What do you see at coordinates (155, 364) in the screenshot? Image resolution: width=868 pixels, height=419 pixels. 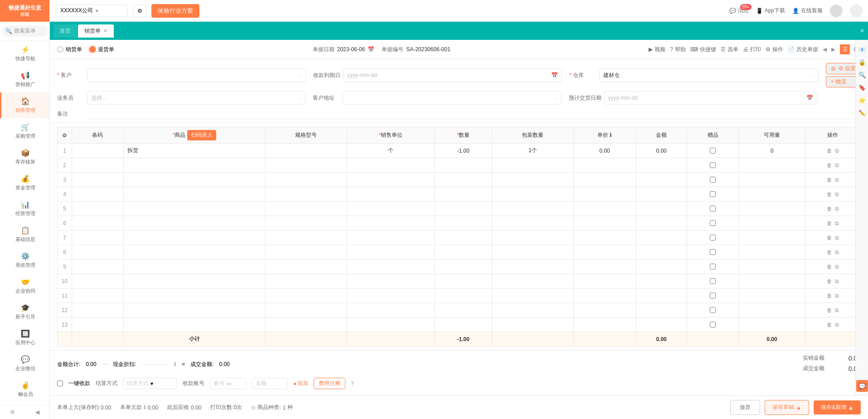 I see `discount-input` at bounding box center [155, 364].